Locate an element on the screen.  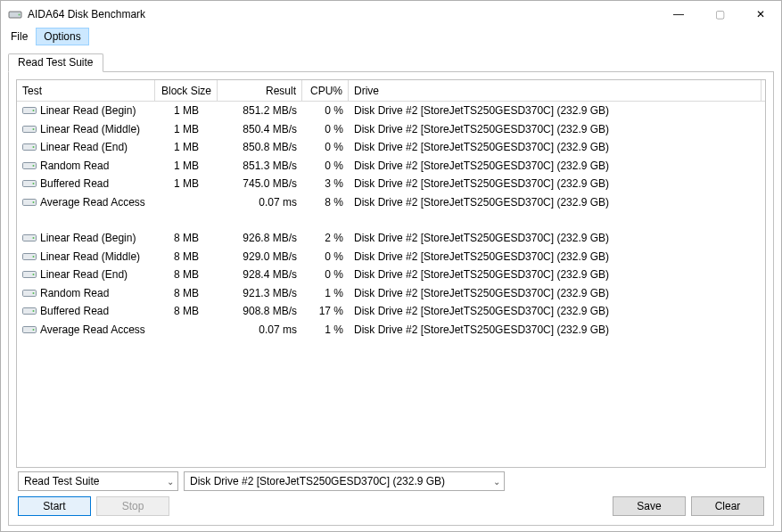
table-row: Random Read1 MB851.3 MB/s0 %Disk Drive #… is located at coordinates (391, 166).